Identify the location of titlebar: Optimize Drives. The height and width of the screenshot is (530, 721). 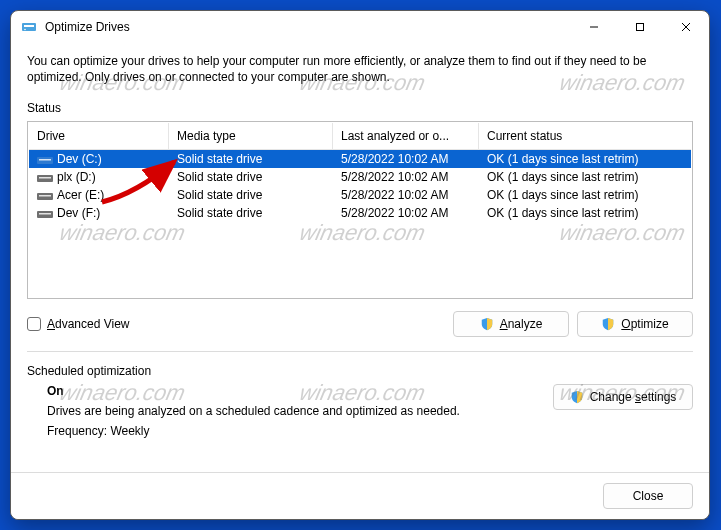
(360, 27).